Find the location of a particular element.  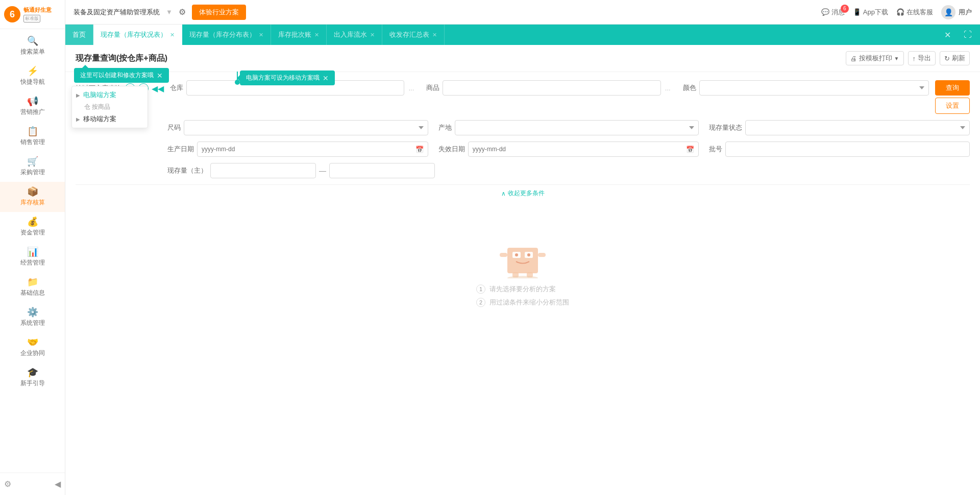

close-all-tabs-icon: ✕ is located at coordinates (947, 35).